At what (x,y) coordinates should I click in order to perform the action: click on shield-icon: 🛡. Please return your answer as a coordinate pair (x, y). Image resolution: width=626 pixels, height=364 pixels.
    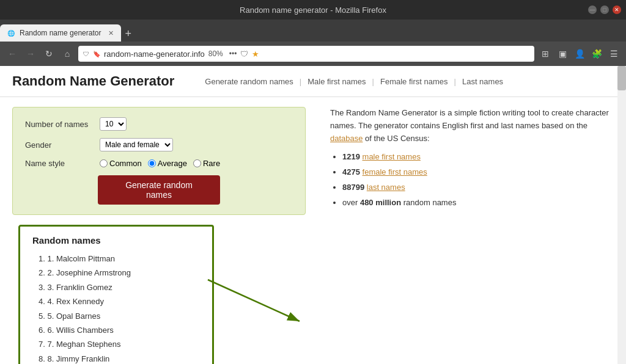
    Looking at the image, I should click on (86, 54).